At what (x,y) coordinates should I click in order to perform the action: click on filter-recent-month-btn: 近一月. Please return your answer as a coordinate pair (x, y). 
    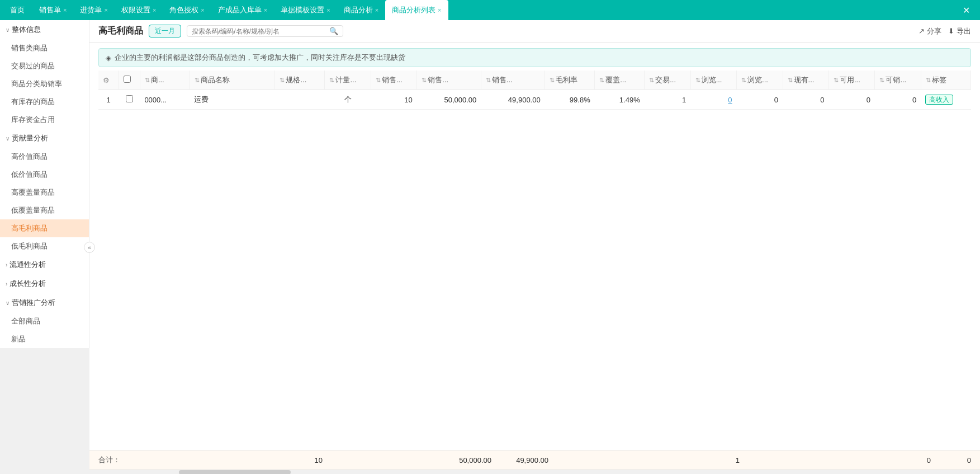
    Looking at the image, I should click on (165, 31).